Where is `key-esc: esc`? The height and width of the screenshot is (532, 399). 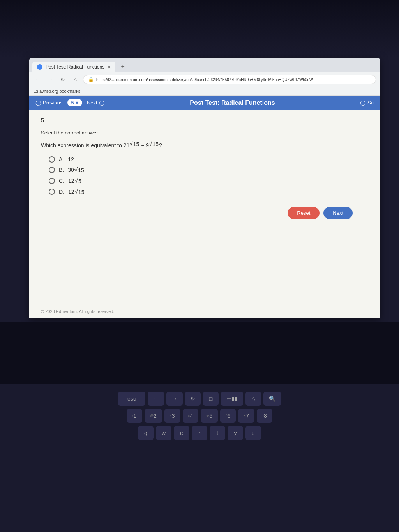 key-esc: esc is located at coordinates (132, 399).